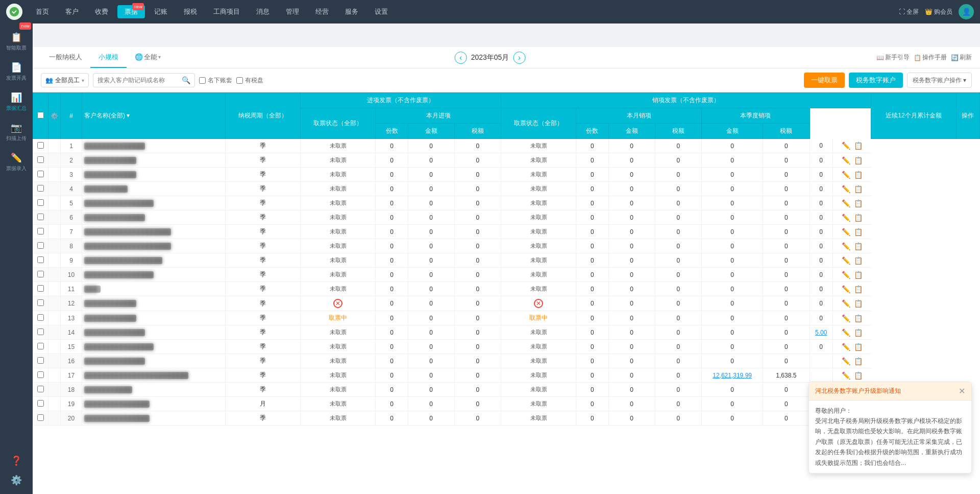 The height and width of the screenshot is (494, 980). Describe the element at coordinates (381, 12) in the screenshot. I see `nav-settings: 设置` at that location.